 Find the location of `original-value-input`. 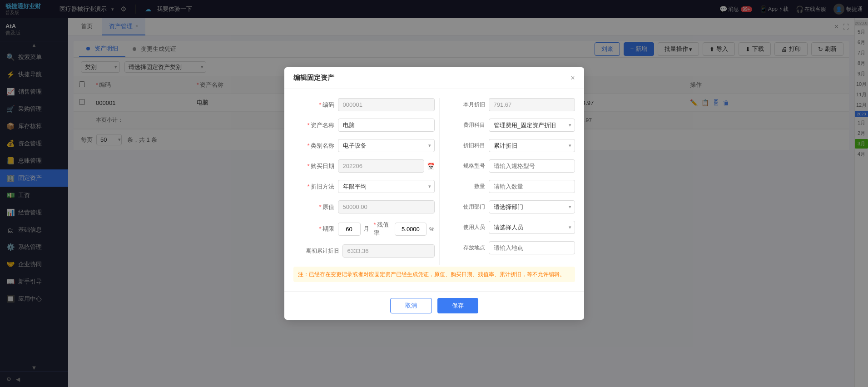

original-value-input is located at coordinates (386, 207).